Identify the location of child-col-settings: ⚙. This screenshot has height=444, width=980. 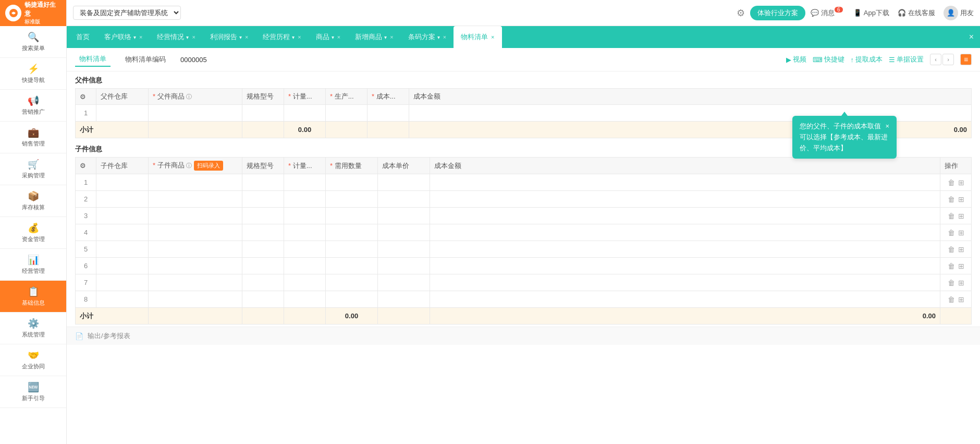
(86, 166).